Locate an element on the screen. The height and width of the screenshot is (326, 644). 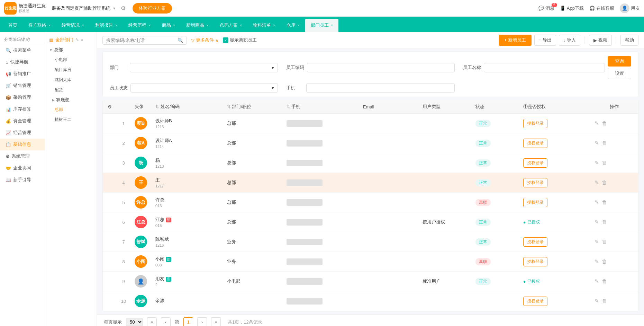
sidebar-item-operations: 📈经营管理 is located at coordinates (22, 133).